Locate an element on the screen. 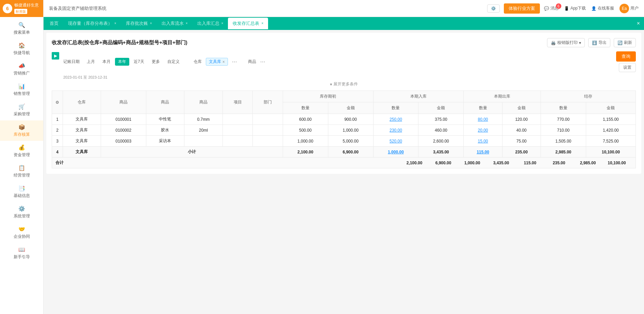 Image resolution: width=644 pixels, height=314 pixels. date-btn-7days: 近7天 is located at coordinates (139, 62).